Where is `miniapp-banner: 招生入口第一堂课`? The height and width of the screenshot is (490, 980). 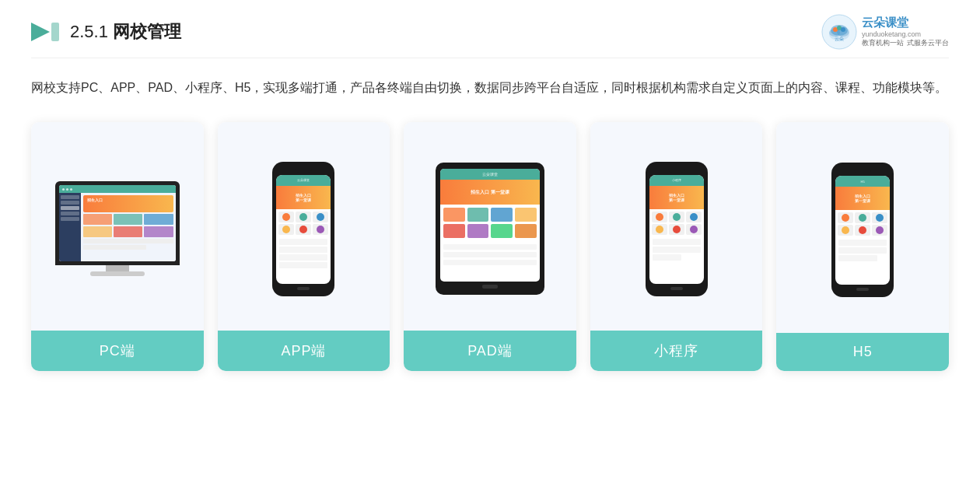
miniapp-banner: 招生入口第一堂课 is located at coordinates (677, 198).